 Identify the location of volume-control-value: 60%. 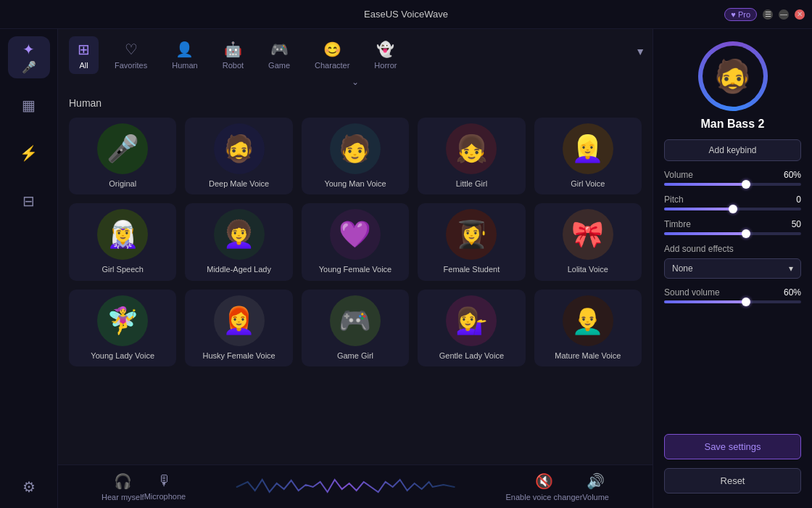
(792, 175).